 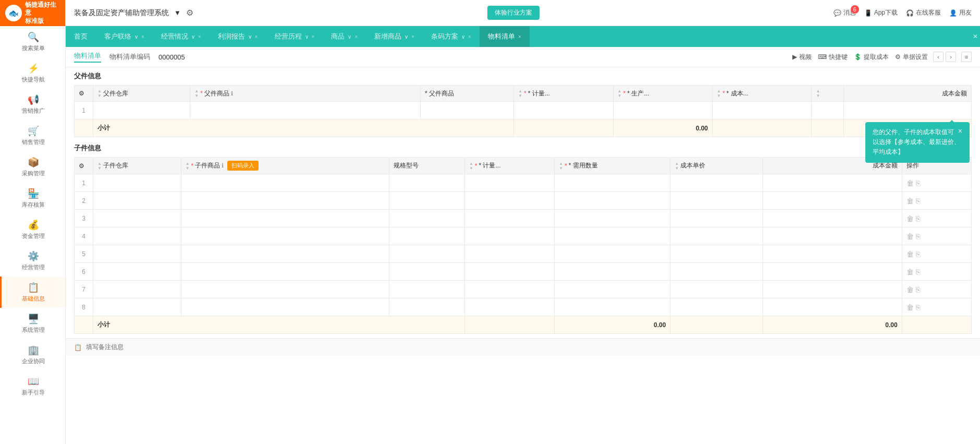 What do you see at coordinates (975, 37) in the screenshot?
I see `nav-close-all: ✕` at bounding box center [975, 37].